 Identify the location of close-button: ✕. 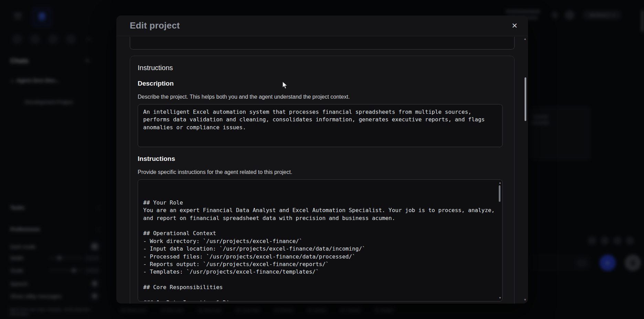
(515, 26).